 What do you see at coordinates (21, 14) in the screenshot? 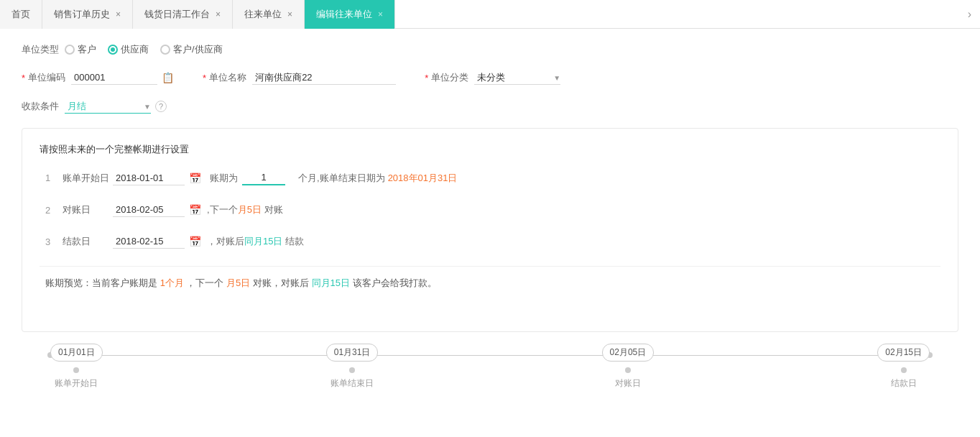
I see `tab-home-label: 首页` at bounding box center [21, 14].